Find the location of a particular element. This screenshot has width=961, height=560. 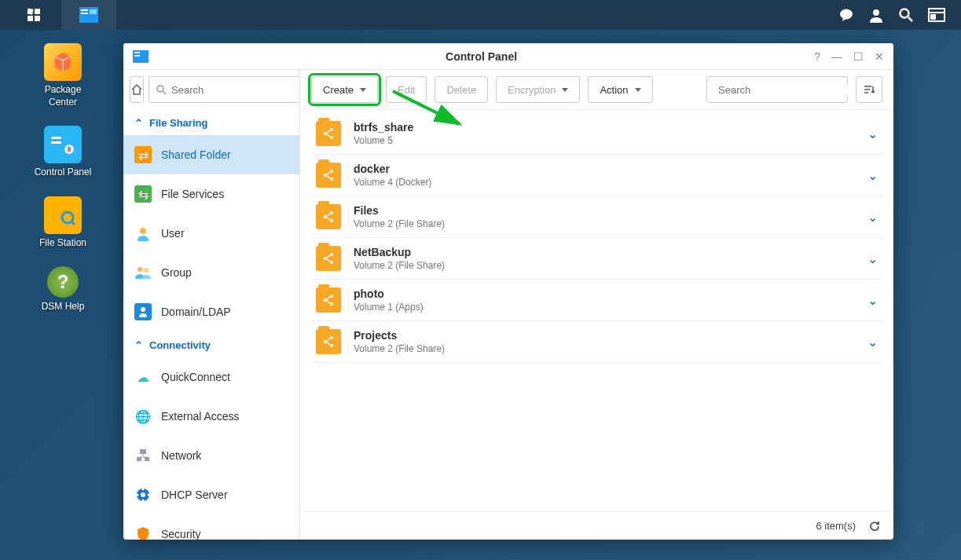

dhcp-icon is located at coordinates (143, 495).